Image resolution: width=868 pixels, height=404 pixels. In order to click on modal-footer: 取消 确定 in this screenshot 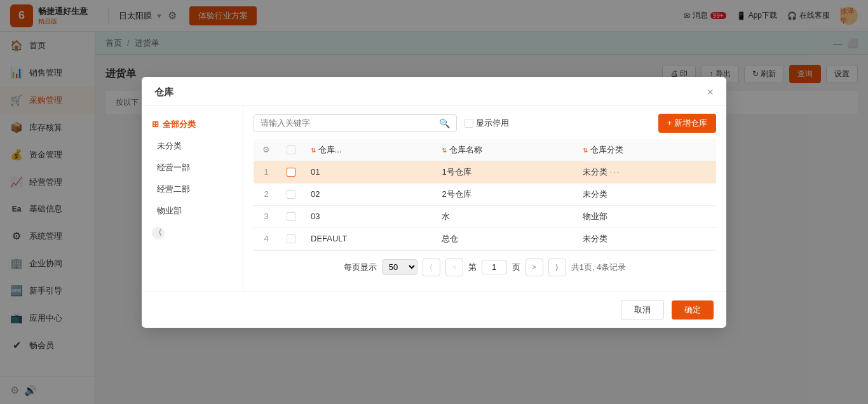, I will do `click(434, 310)`.